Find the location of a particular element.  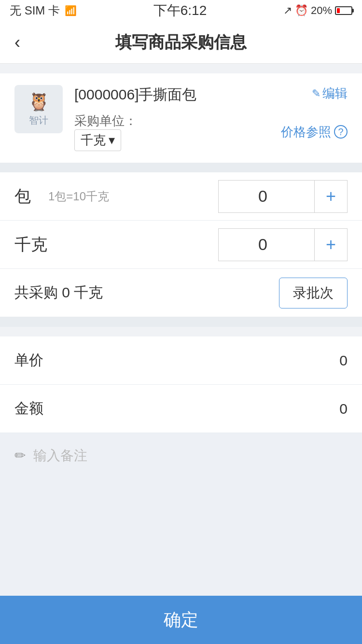

product-header: [0000006]手撕面包 ✎ 编辑 is located at coordinates (211, 95).